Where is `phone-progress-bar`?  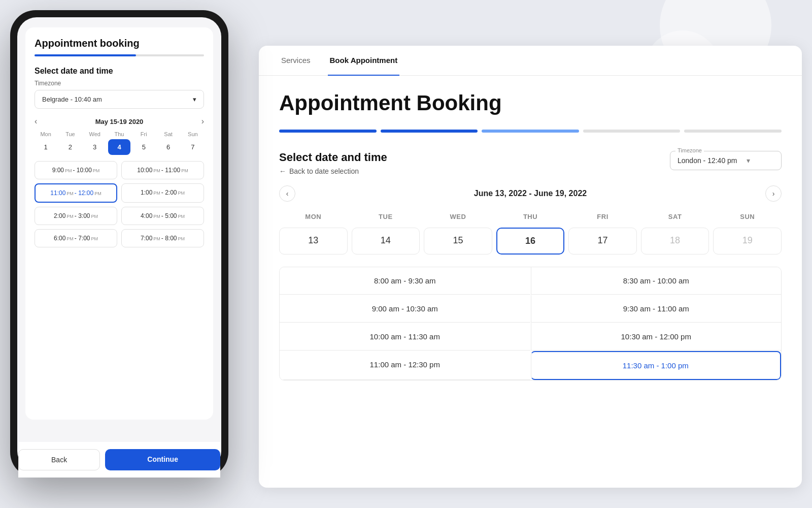
phone-progress-bar is located at coordinates (119, 55).